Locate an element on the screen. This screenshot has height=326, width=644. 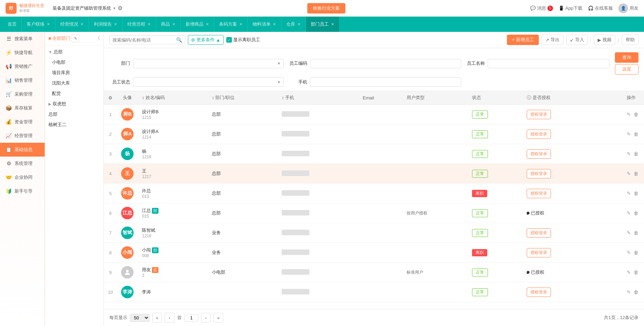
tab-department: 部门员工 ✕ is located at coordinates (323, 24).